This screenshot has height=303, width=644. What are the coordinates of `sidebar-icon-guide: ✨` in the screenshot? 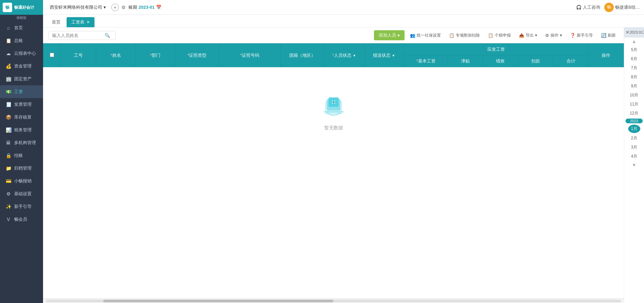 It's located at (8, 207).